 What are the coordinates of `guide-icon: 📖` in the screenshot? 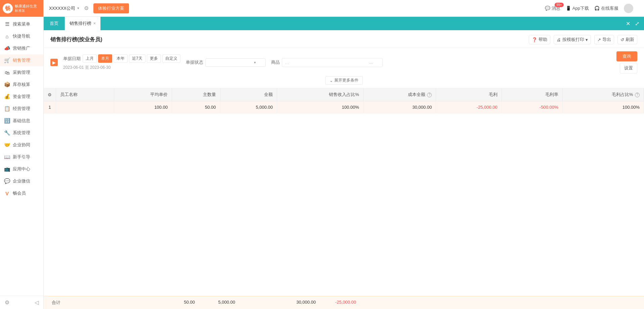 It's located at (7, 157).